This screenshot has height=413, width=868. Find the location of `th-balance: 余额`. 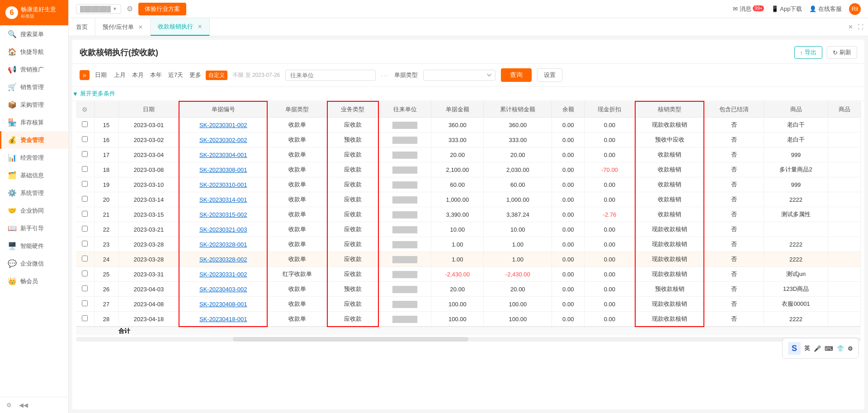

th-balance: 余额 is located at coordinates (568, 109).